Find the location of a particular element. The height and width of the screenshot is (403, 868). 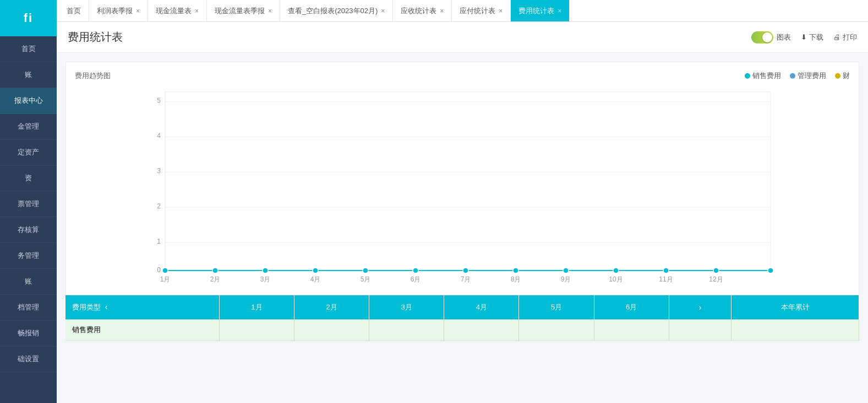

tab-close-cashflow-quarter: × is located at coordinates (270, 11).